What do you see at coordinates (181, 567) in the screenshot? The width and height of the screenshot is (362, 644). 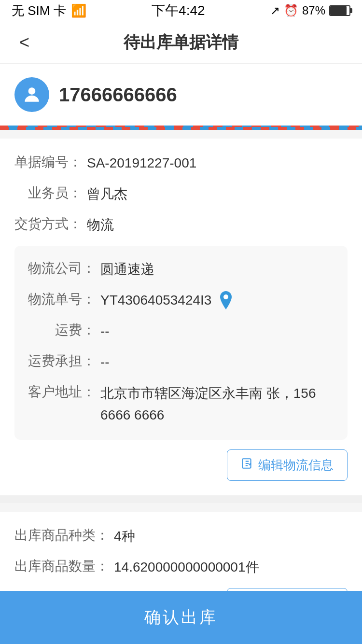 I see `outbound-quantity-row: 出库商品数量： 14.620000000000001件` at bounding box center [181, 567].